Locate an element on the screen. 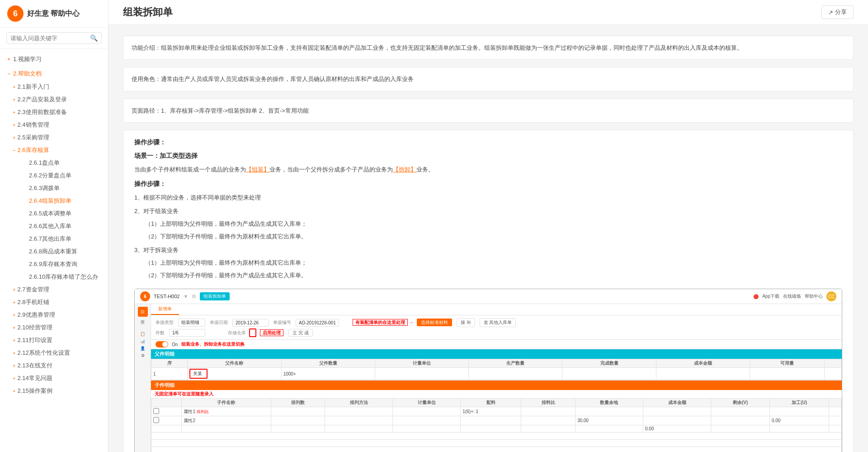 The image size is (868, 452). search-box: 🔍 is located at coordinates (54, 38).